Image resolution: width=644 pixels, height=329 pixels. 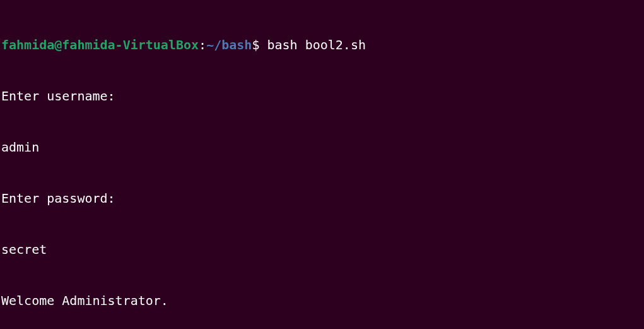 I want to click on user-host: fahmida@fahmida-VirtualBox, so click(x=100, y=45).